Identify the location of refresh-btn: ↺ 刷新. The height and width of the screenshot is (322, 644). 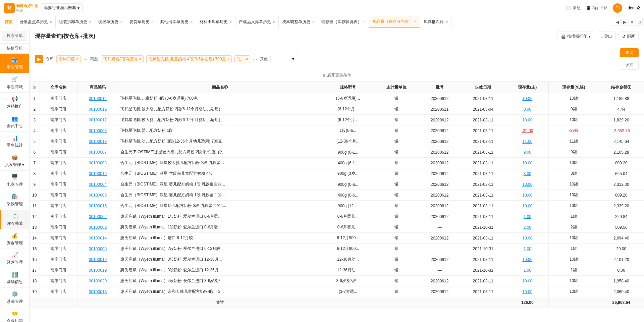
(629, 36).